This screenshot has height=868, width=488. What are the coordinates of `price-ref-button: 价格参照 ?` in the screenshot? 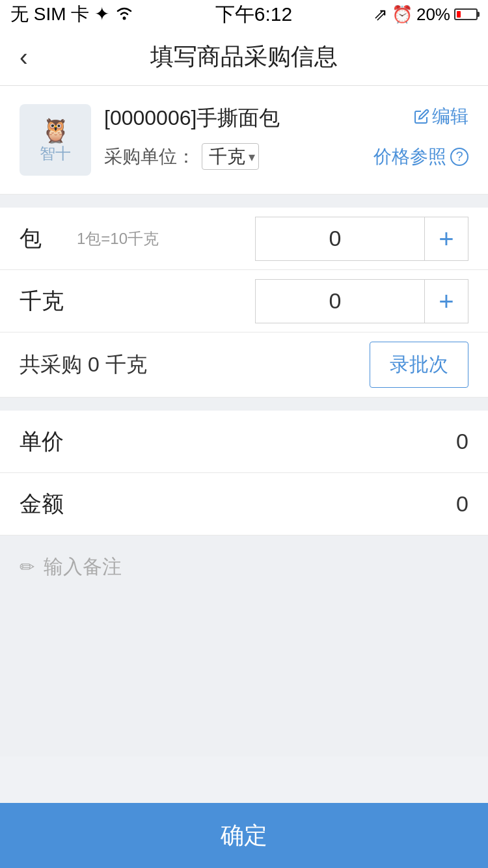 It's located at (421, 157).